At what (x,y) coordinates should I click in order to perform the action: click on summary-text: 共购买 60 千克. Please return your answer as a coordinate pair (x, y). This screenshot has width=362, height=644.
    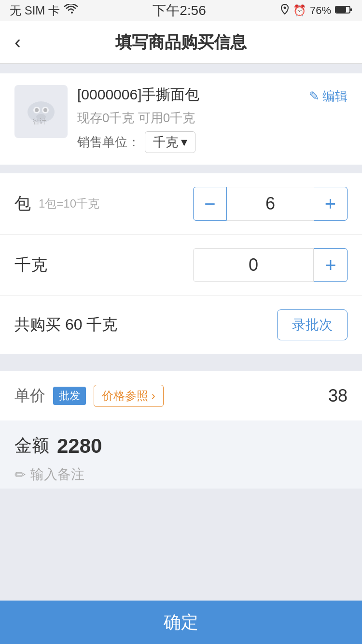
    Looking at the image, I should click on (66, 325).